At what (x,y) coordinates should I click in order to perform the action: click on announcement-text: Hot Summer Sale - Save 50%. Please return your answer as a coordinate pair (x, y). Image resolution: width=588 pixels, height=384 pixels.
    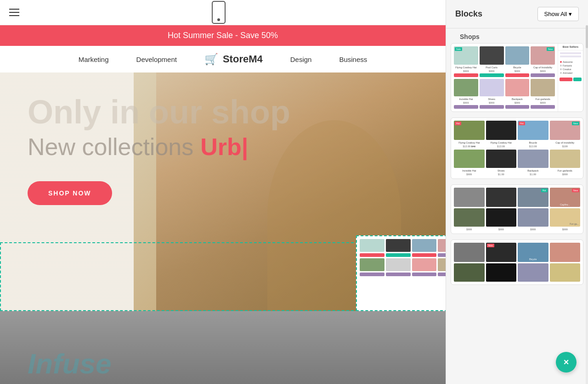
    Looking at the image, I should click on (223, 35).